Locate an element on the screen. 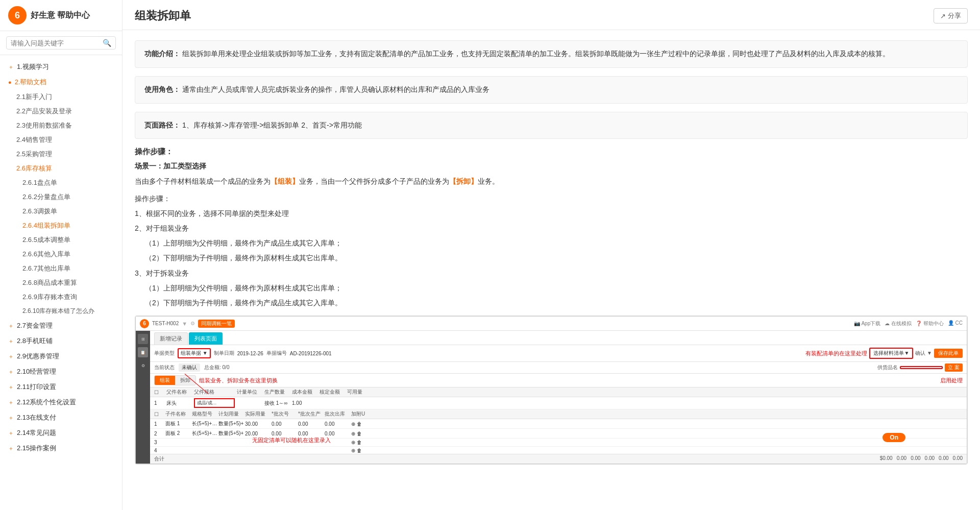 This screenshot has height=510, width=980. plus-icon-7: ＋ is located at coordinates (11, 402).